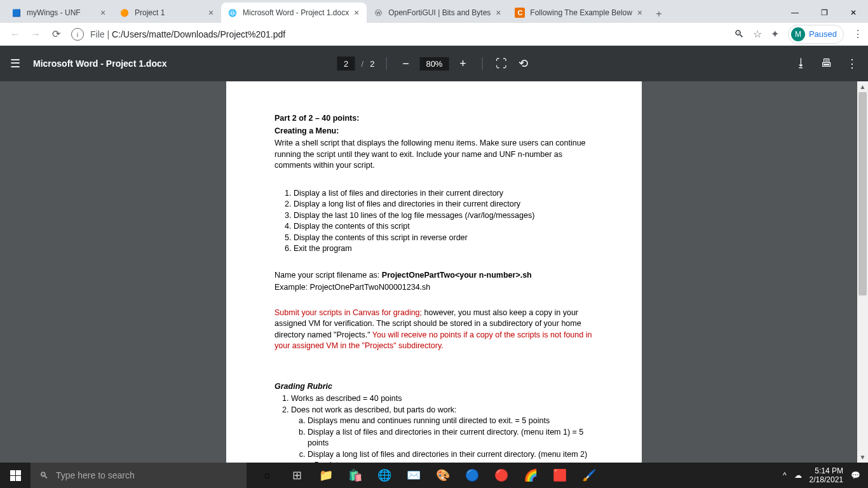  I want to click on tab-title: Microsoft Word - Project 1.docx, so click(296, 13).